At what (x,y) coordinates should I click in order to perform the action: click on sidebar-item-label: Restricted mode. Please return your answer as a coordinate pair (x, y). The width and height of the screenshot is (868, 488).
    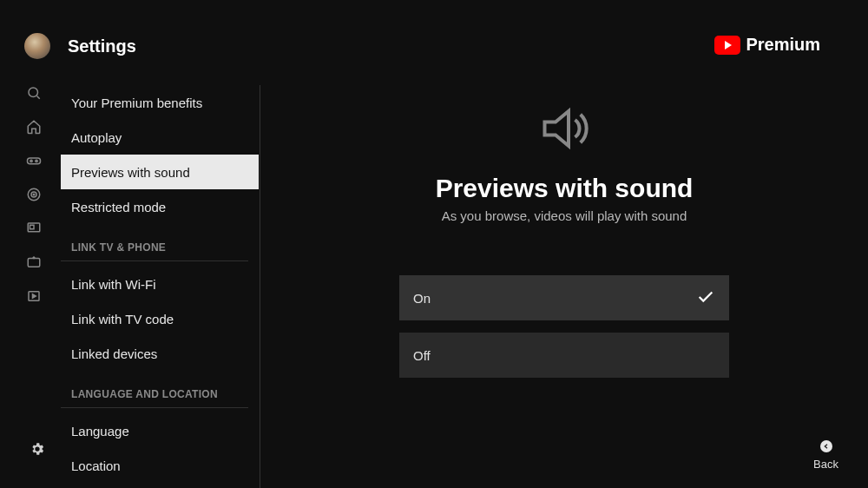
    Looking at the image, I should click on (118, 207).